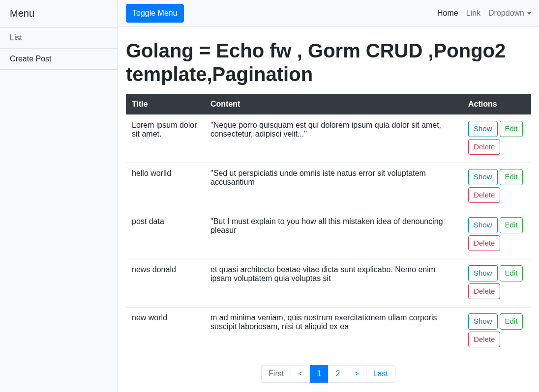 This screenshot has height=392, width=539. I want to click on nav-link-link: Link, so click(473, 13).